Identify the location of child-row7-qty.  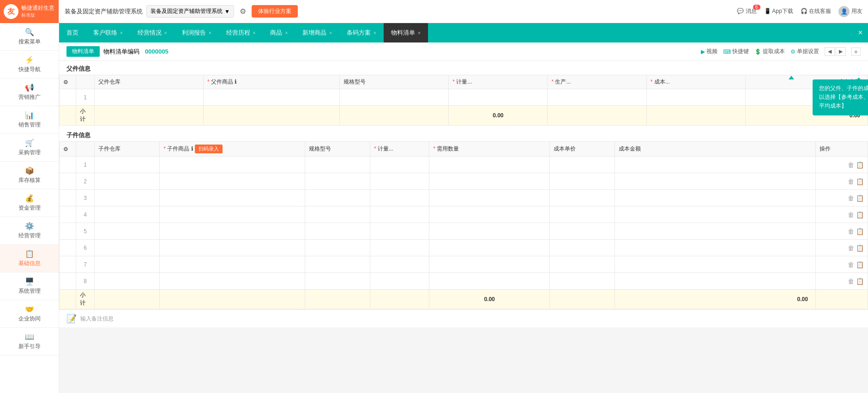
(489, 265).